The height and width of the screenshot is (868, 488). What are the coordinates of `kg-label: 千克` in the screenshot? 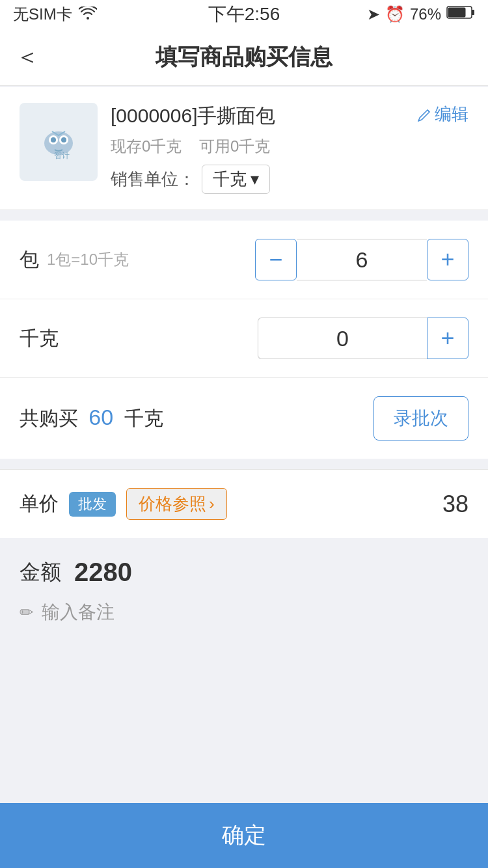 It's located at (39, 338).